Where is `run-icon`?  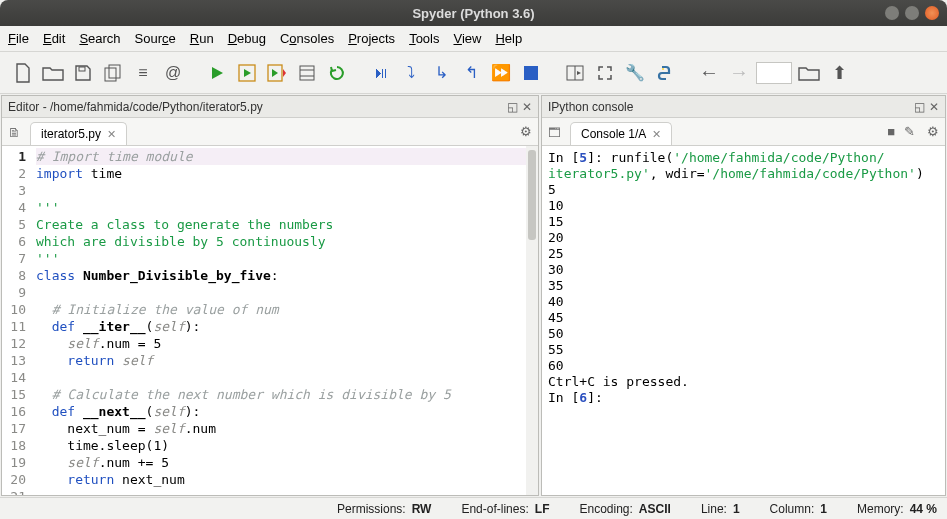 run-icon is located at coordinates (217, 73).